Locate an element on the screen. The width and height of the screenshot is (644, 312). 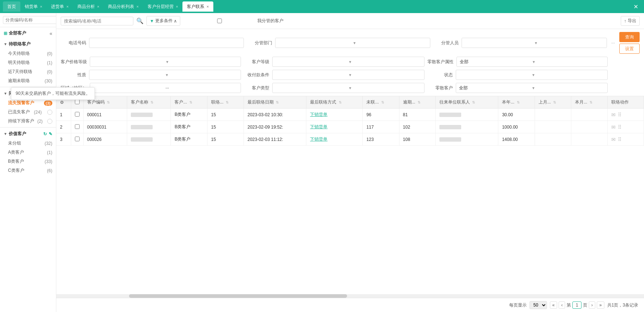
select-all-checkbox is located at coordinates (77, 102).